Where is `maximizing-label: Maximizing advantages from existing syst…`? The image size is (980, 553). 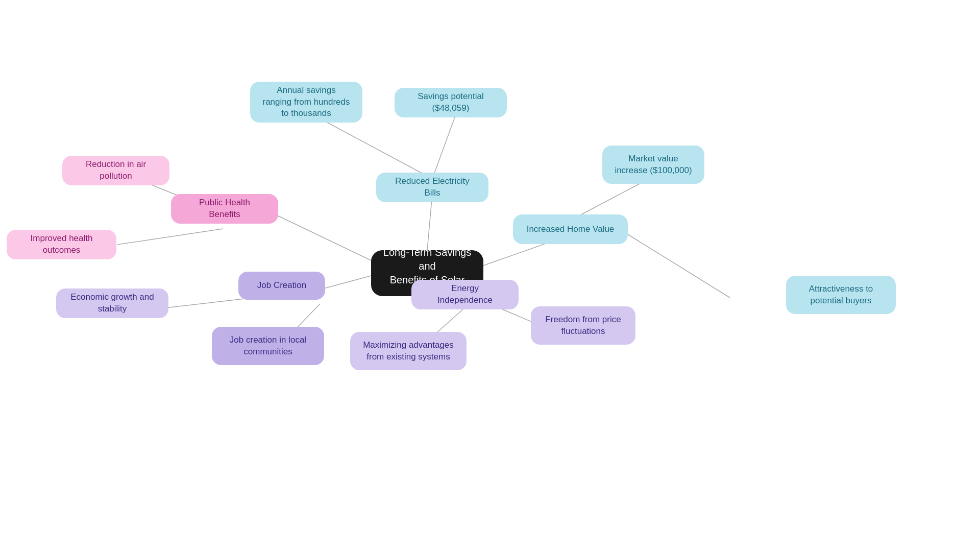 maximizing-label: Maximizing advantages from existing syst… is located at coordinates (408, 351).